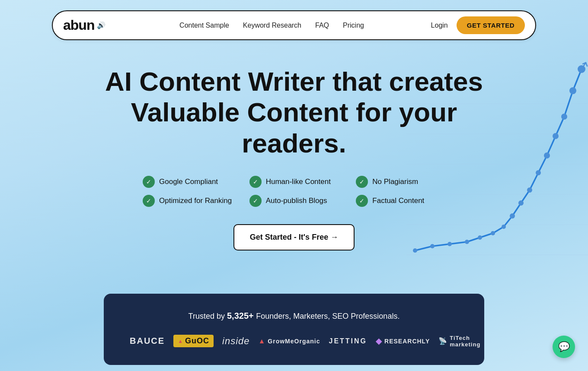 This screenshot has width=588, height=371. What do you see at coordinates (328, 316) in the screenshot?
I see `trusted-suffix: Founders, Marketers, SEO Professionals.` at bounding box center [328, 316].